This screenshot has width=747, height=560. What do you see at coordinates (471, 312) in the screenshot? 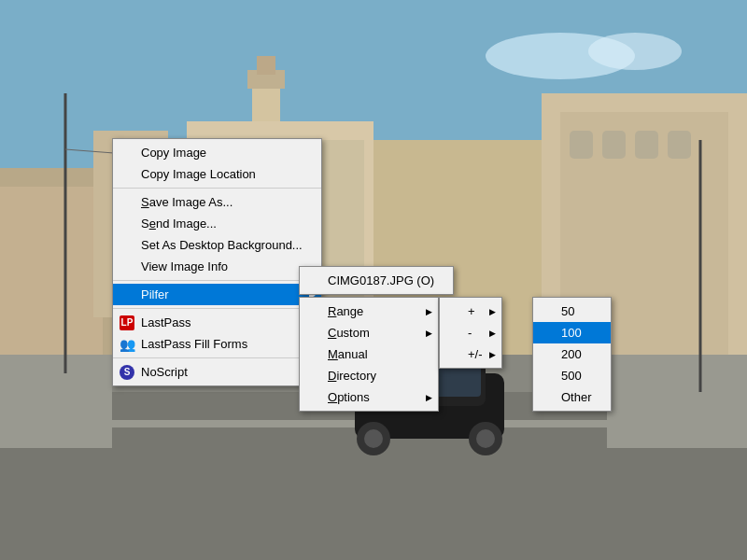
I see `plus-item: +` at bounding box center [471, 312].